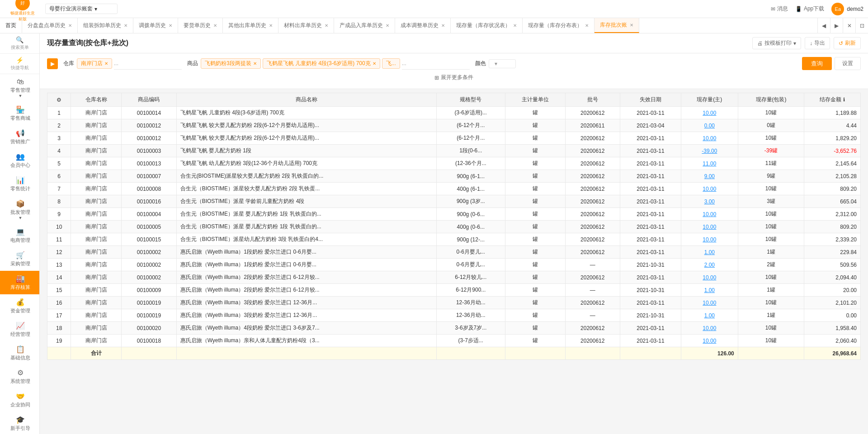 This screenshot has height=434, width=868. What do you see at coordinates (817, 43) in the screenshot?
I see `export-button: ↓ 导出` at bounding box center [817, 43].